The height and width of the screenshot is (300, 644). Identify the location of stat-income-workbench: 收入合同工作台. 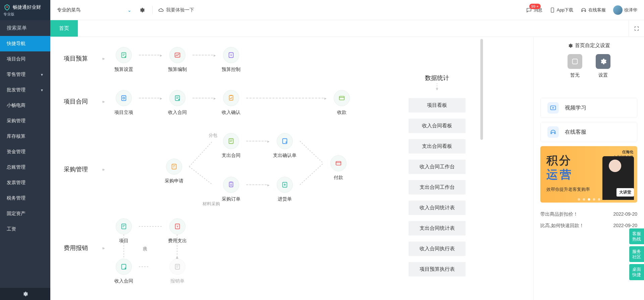
(437, 167).